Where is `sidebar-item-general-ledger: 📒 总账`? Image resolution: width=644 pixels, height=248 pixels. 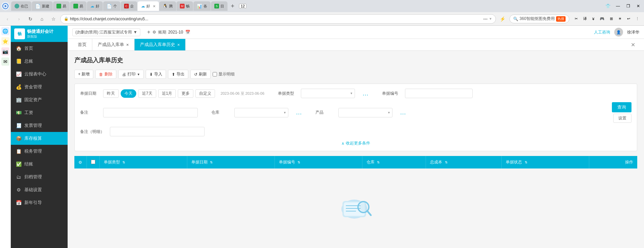 sidebar-item-general-ledger: 📒 总账 is located at coordinates (39, 61).